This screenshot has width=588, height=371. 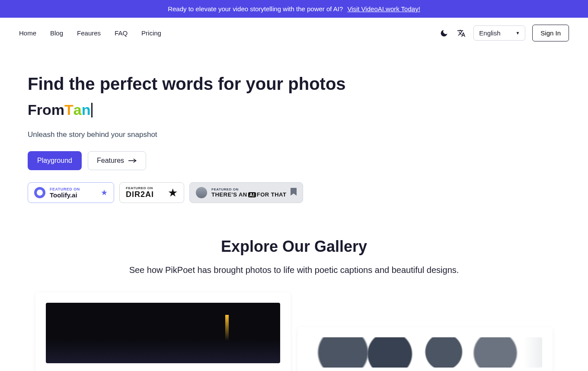 What do you see at coordinates (504, 33) in the screenshot?
I see `nav-right: English ▼ Sign In` at bounding box center [504, 33].